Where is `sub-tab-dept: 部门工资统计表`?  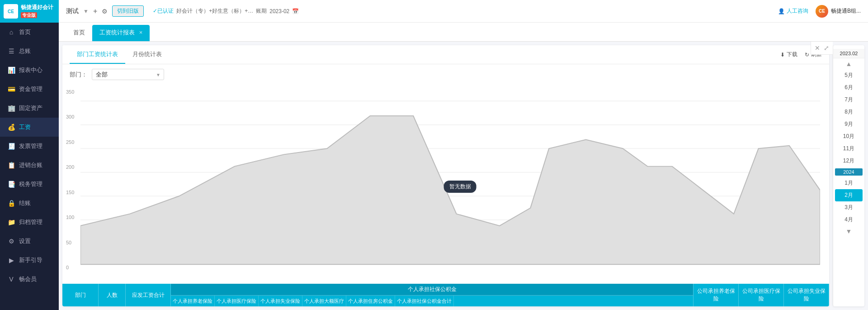
sub-tab-dept: 部门工资统计表 is located at coordinates (98, 55).